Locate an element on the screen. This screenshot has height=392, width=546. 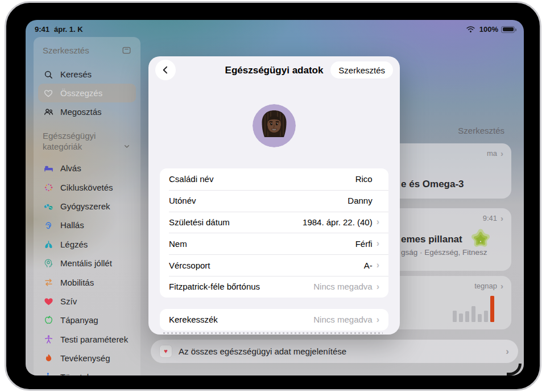
mobility-arrows-icon is located at coordinates (48, 282).